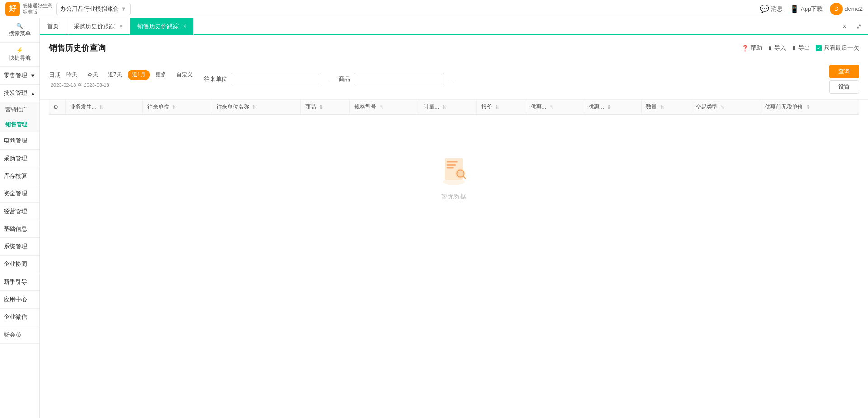 Image resolution: width=868 pixels, height=418 pixels. I want to click on tab-home: 首页, so click(53, 26).